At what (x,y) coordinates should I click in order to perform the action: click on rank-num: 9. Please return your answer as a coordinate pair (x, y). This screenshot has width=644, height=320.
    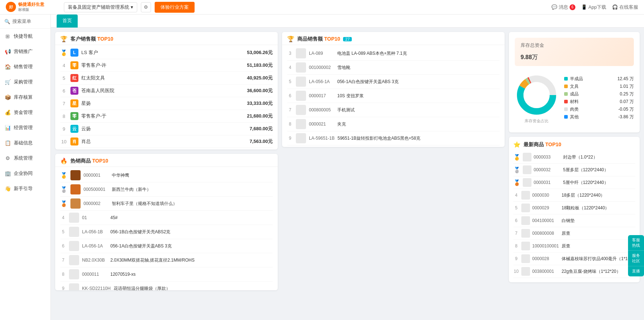
    Looking at the image, I should click on (290, 138).